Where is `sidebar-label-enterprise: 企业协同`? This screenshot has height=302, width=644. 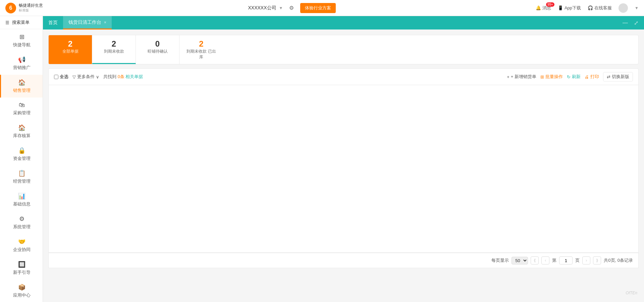
sidebar-label-enterprise: 企业协同 is located at coordinates (22, 250).